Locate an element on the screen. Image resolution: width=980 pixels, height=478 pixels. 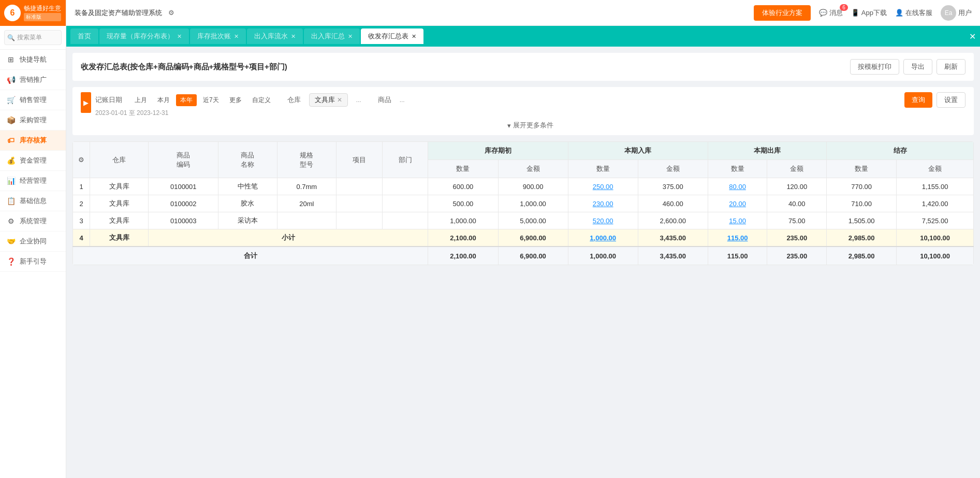
nav-icon-purchase: 📦 is located at coordinates (11, 120).